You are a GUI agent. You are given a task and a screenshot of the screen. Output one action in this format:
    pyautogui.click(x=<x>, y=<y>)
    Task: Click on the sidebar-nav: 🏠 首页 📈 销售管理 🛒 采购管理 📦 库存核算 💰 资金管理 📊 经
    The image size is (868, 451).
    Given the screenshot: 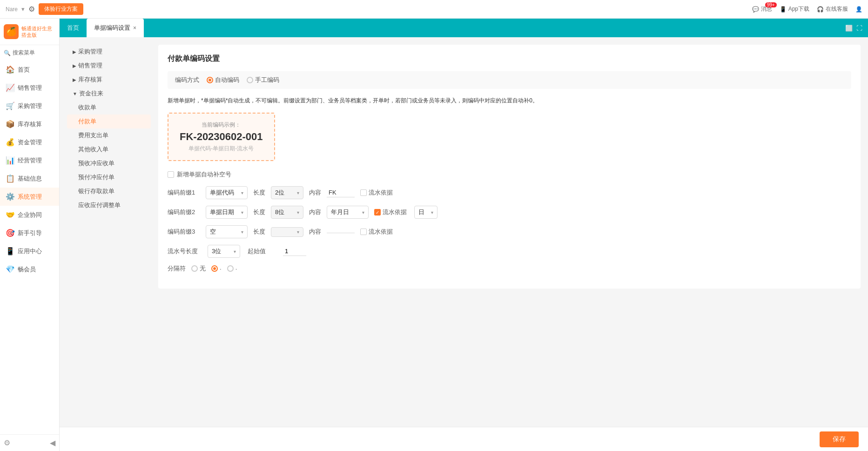 What is the action you would take?
    pyautogui.click(x=30, y=248)
    